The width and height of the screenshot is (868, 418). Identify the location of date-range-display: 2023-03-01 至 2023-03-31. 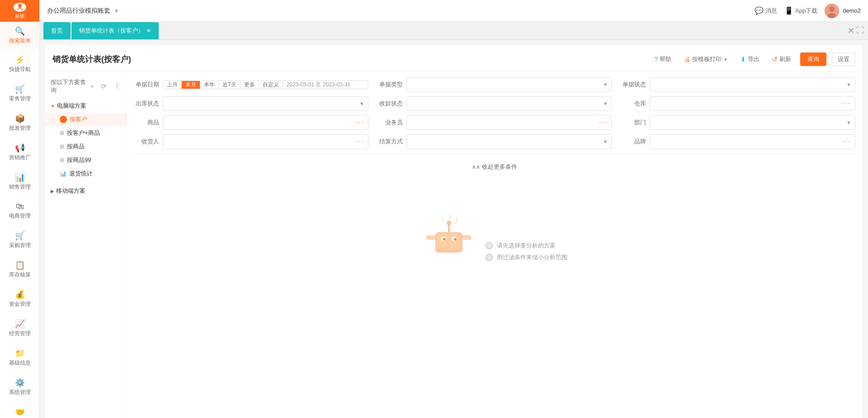
(318, 85).